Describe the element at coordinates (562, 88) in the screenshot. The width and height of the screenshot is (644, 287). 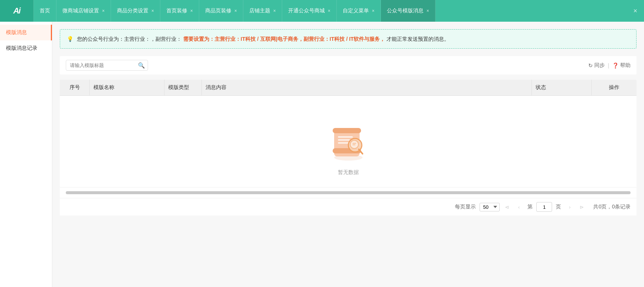
I see `th-status: 状态` at that location.